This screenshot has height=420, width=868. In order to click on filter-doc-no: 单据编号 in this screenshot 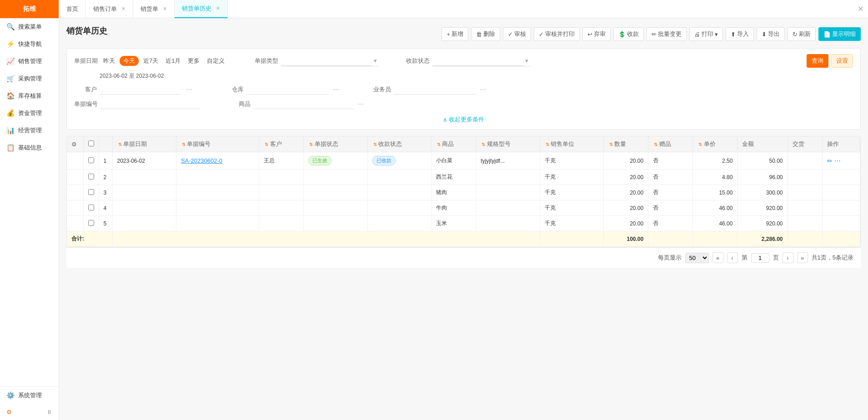, I will do `click(137, 104)`.